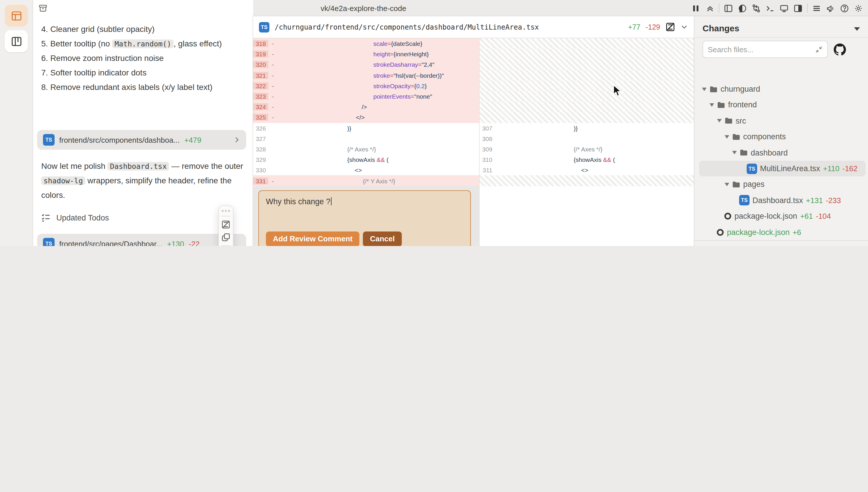 The image size is (868, 492). I want to click on line-number: 324, so click(261, 107).